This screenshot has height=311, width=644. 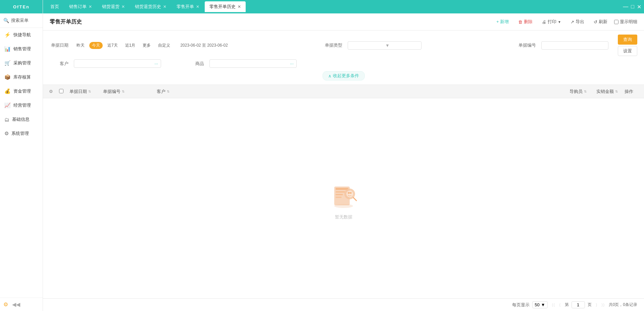 What do you see at coordinates (21, 35) in the screenshot?
I see `sidebar-item-kuaijie: ⚡ 快捷导航` at bounding box center [21, 35].